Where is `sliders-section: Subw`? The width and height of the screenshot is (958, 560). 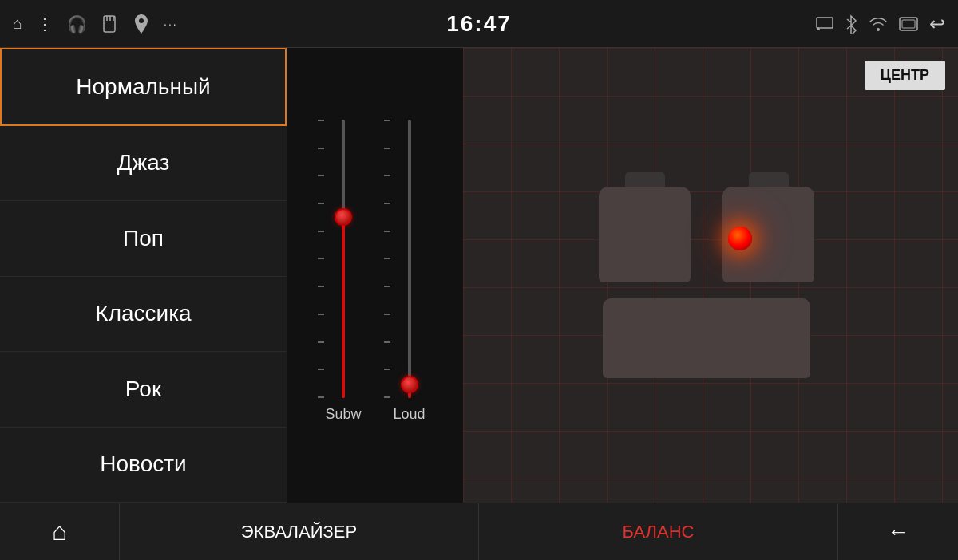
sliders-section: Subw is located at coordinates (375, 275).